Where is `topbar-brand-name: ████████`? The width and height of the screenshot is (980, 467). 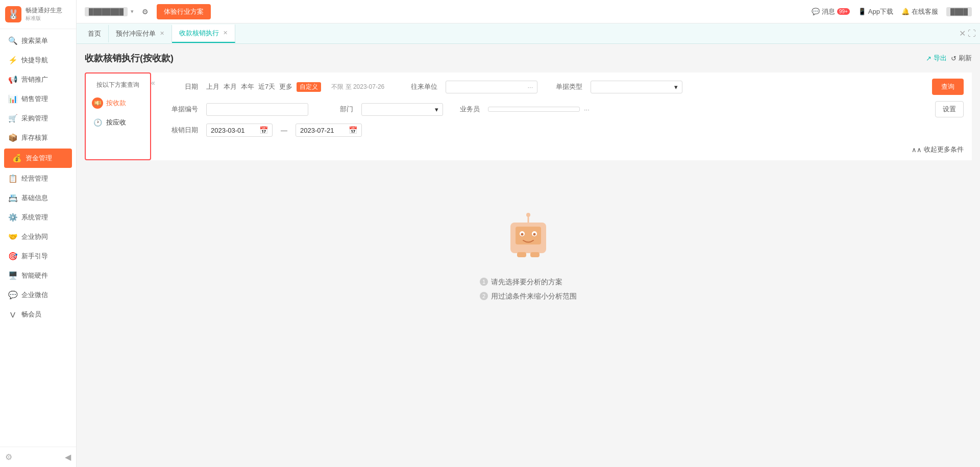 topbar-brand-name: ████████ is located at coordinates (106, 12).